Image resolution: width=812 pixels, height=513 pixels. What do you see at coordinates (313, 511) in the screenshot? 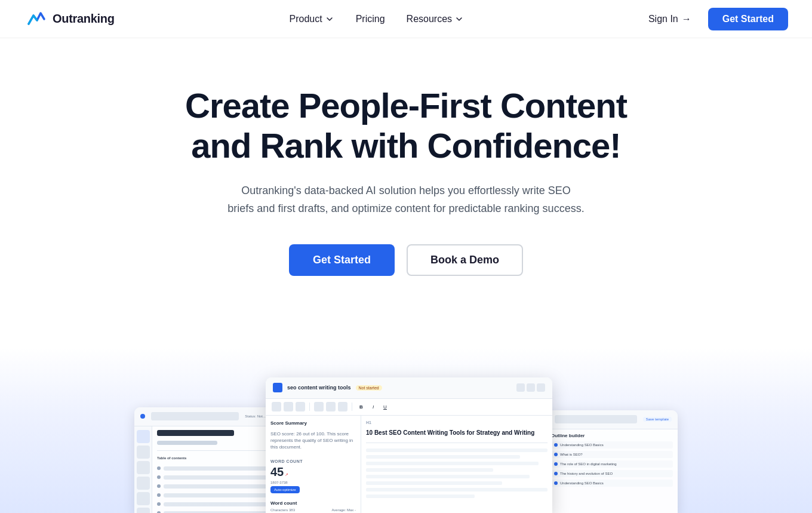
I see `word-count-stats: Characters 383 Average: Max - Words 45 M…` at bounding box center [313, 511].